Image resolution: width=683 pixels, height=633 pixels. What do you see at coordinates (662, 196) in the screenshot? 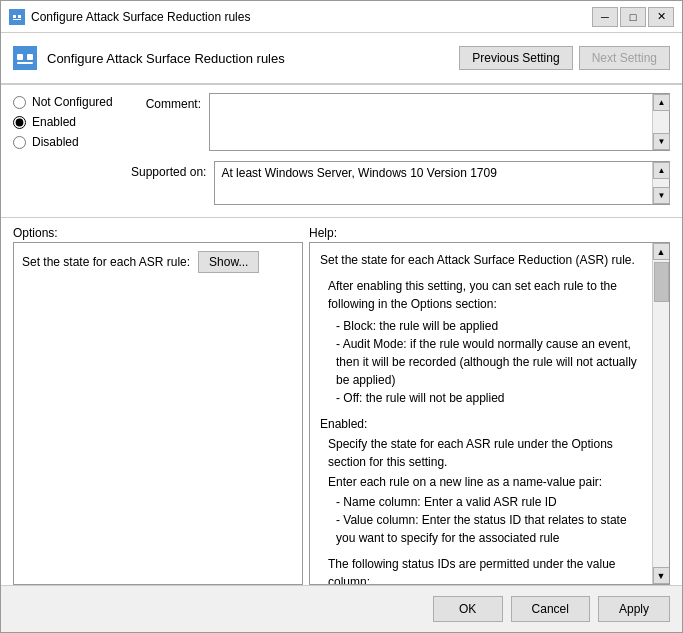
I see `supported-scroll-down: ▼` at bounding box center [662, 196].